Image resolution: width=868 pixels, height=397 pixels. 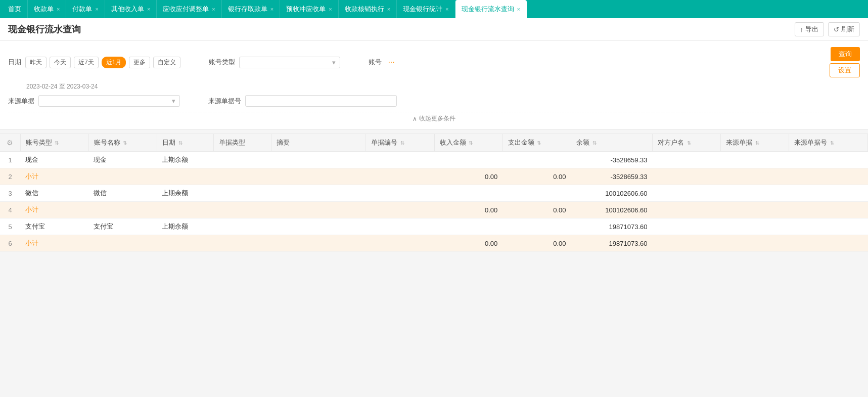 I want to click on nav-receipt-close: ×, so click(x=58, y=9).